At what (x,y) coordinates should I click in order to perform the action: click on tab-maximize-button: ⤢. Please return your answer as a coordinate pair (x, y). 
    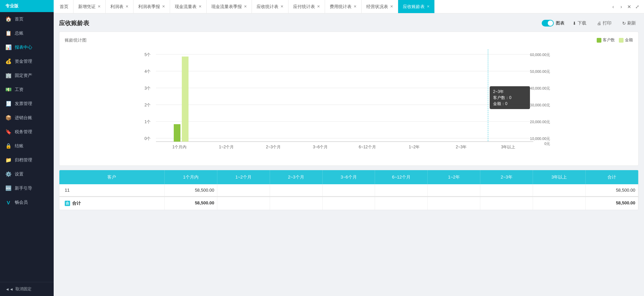
    Looking at the image, I should click on (637, 7).